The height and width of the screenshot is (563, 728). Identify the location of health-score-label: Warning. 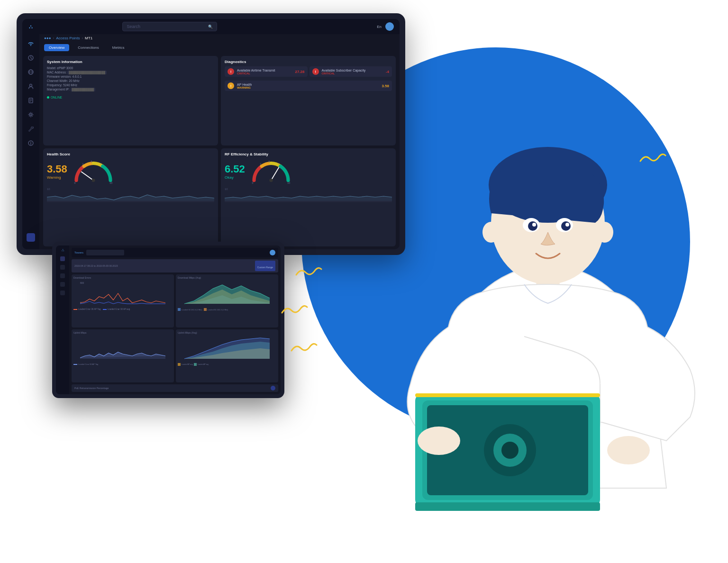
(57, 177).